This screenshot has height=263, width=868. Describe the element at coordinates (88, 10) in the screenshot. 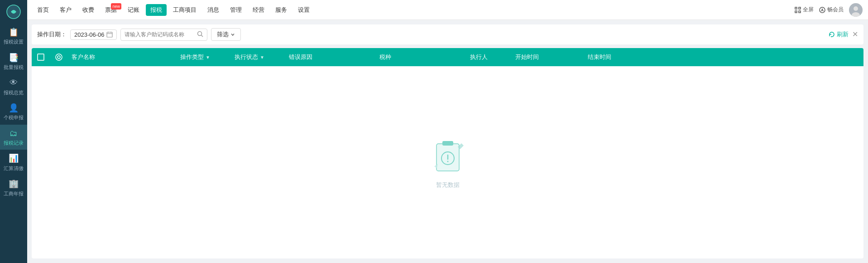

I see `nav-billing: 收费` at that location.